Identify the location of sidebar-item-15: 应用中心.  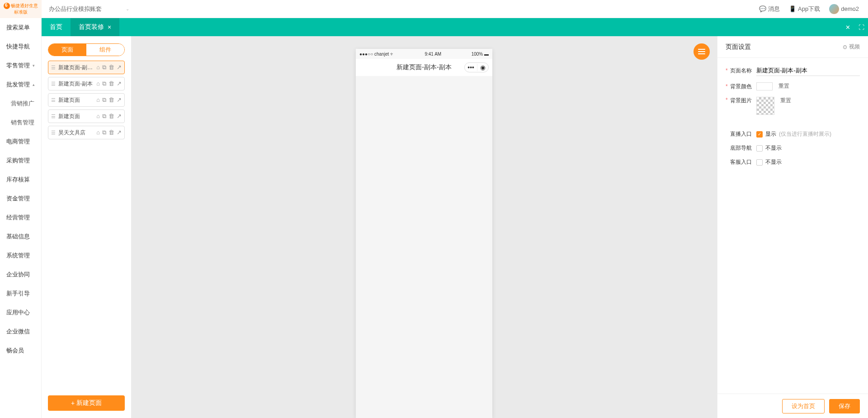
(21, 313).